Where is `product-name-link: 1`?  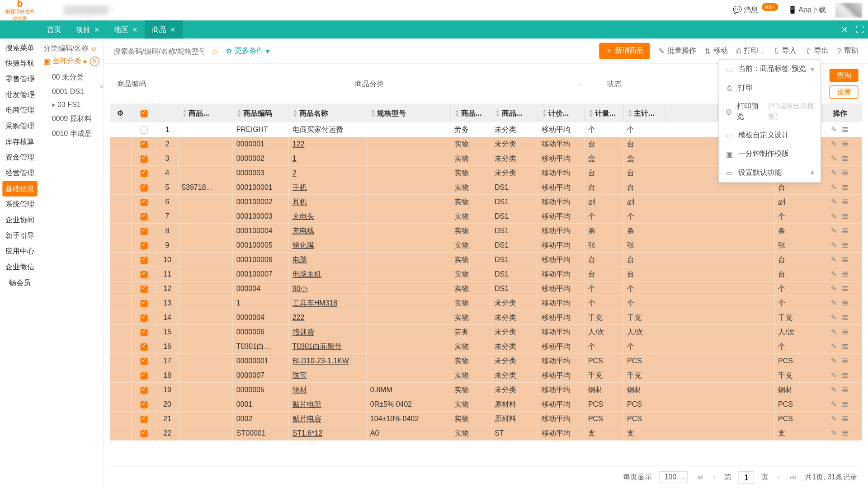
product-name-link: 1 is located at coordinates (295, 158).